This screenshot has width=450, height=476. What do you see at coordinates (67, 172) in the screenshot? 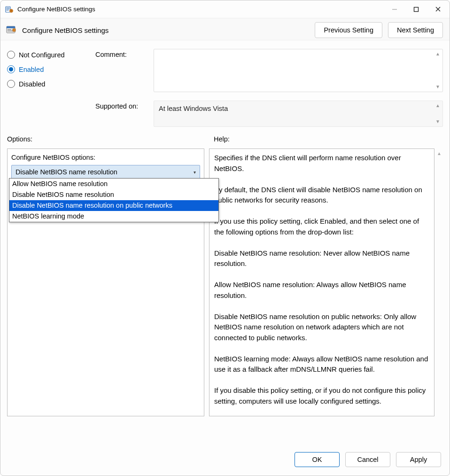
I see `combobox-selected-value: Disable NetBIOS name resolution` at bounding box center [67, 172].